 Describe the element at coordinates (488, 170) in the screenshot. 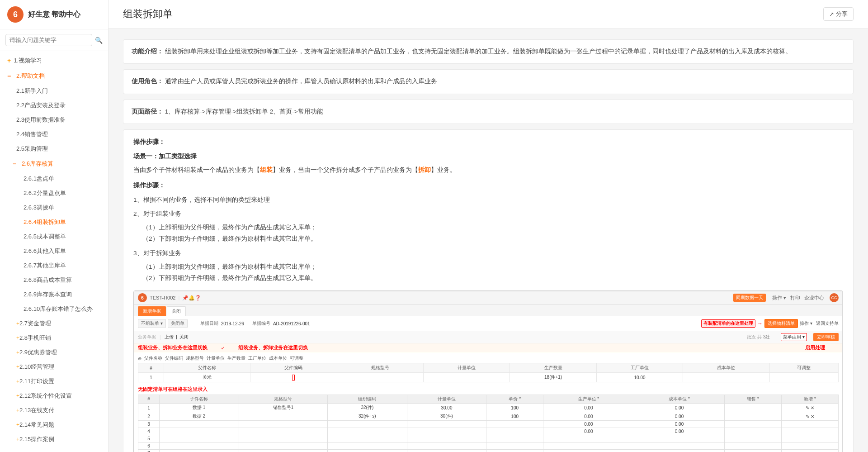

I see `scene1-desc: 当由多个子件材料组装成一个成品的业务为【组装】业务，当由一个父件拆分成多个子产品…` at that location.